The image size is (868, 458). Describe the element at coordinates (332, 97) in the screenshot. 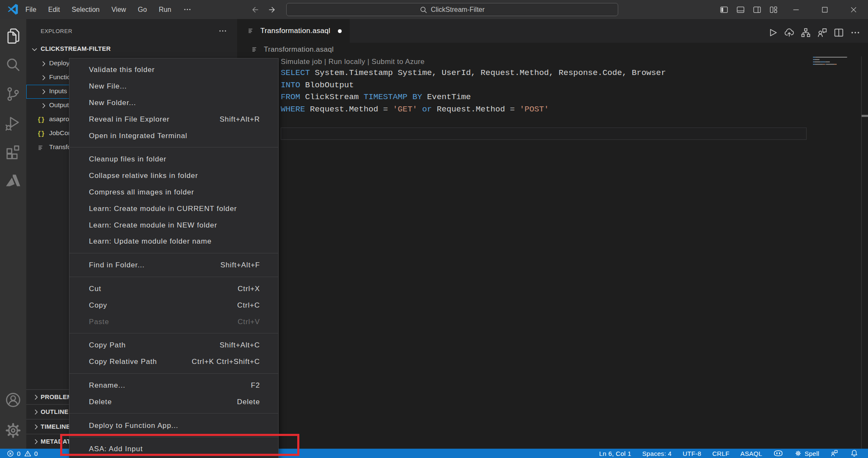

I see `code-token: ClickStream` at that location.